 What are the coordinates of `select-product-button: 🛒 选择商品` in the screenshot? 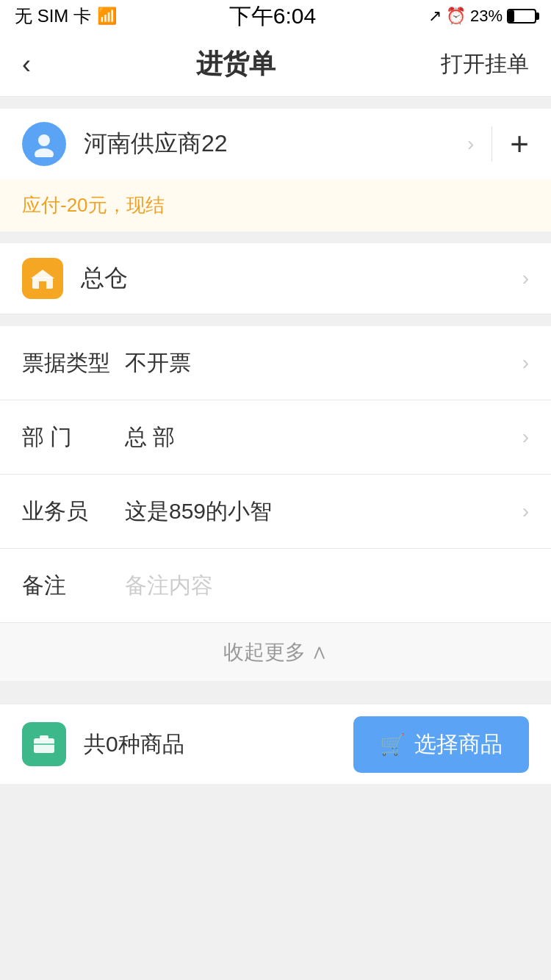 It's located at (441, 745).